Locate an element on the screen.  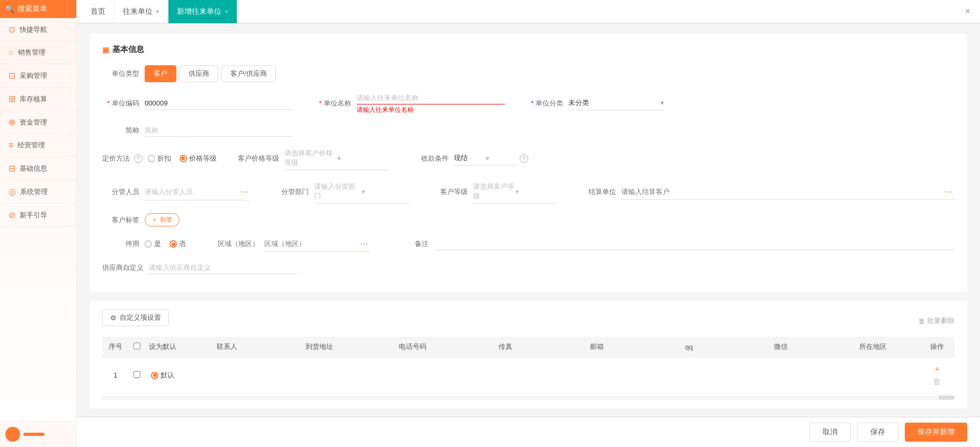
section-title-text: 基本信息 is located at coordinates (128, 50).